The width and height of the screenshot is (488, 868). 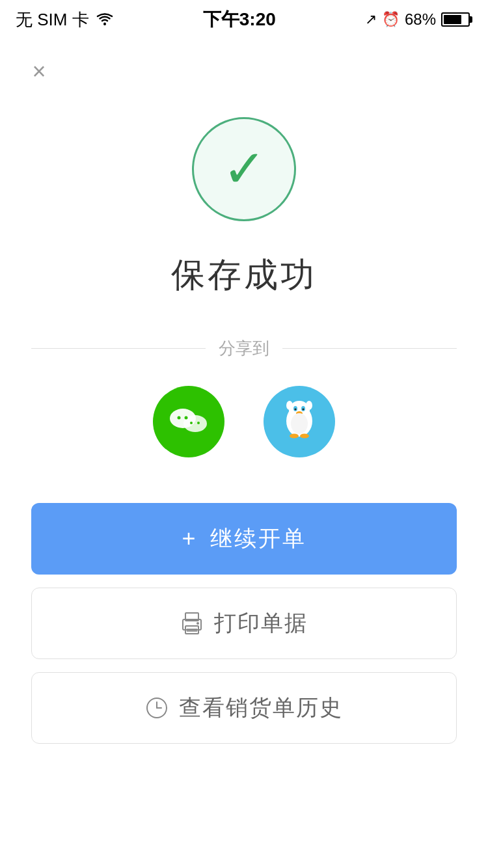 What do you see at coordinates (189, 539) in the screenshot?
I see `plus-icon: +` at bounding box center [189, 539].